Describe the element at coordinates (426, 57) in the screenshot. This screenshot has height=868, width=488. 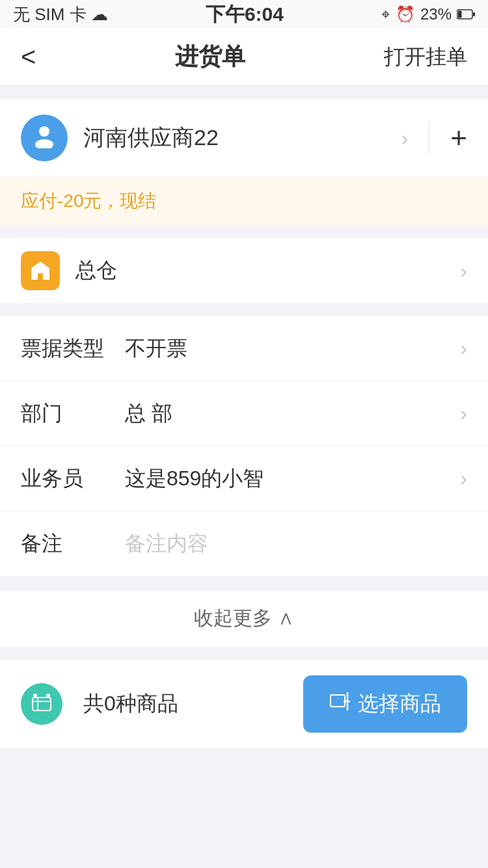
I see `open-pending-button: 打开挂单` at that location.